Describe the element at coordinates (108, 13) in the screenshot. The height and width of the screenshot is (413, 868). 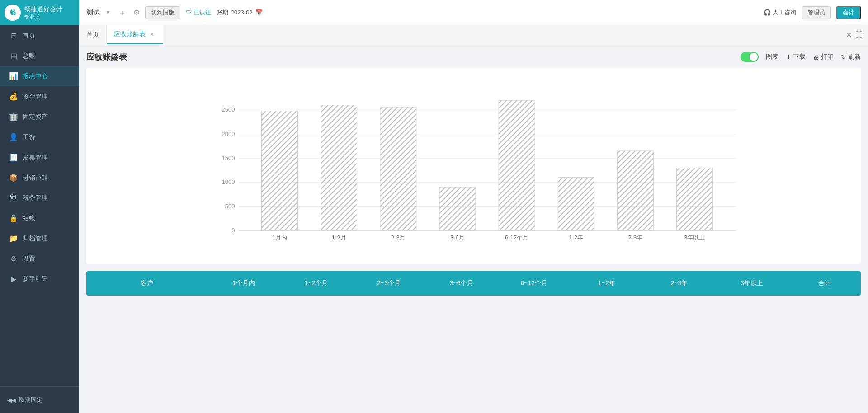
I see `project-dropdown-icon: ▼` at that location.